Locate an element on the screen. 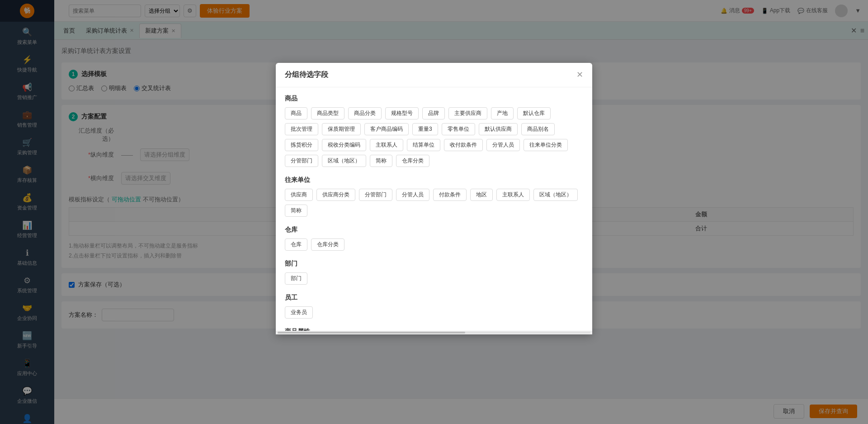 The image size is (868, 424). field-section-title-warehouse: 仓库 is located at coordinates (434, 230).